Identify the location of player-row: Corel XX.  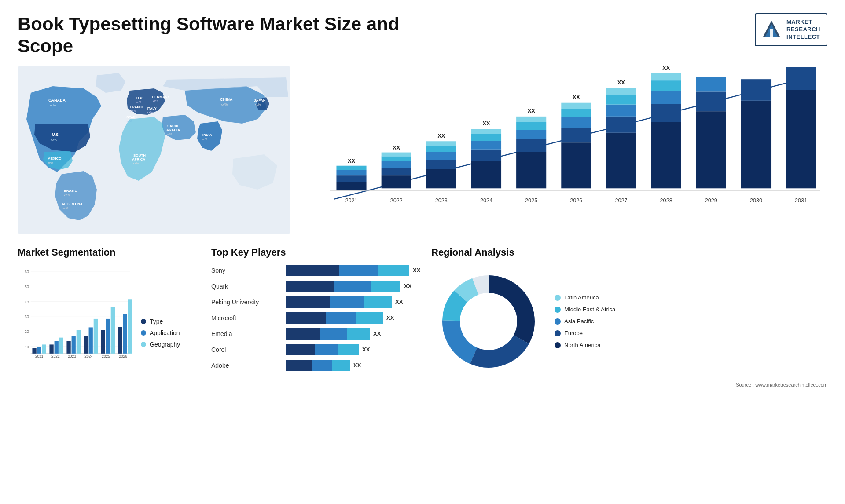
(317, 350).